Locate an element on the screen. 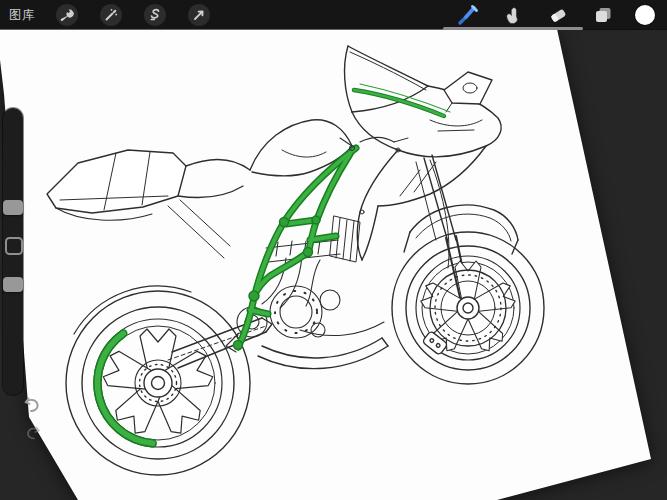 This screenshot has height=500, width=667. arrow-cursor-icon is located at coordinates (199, 15).